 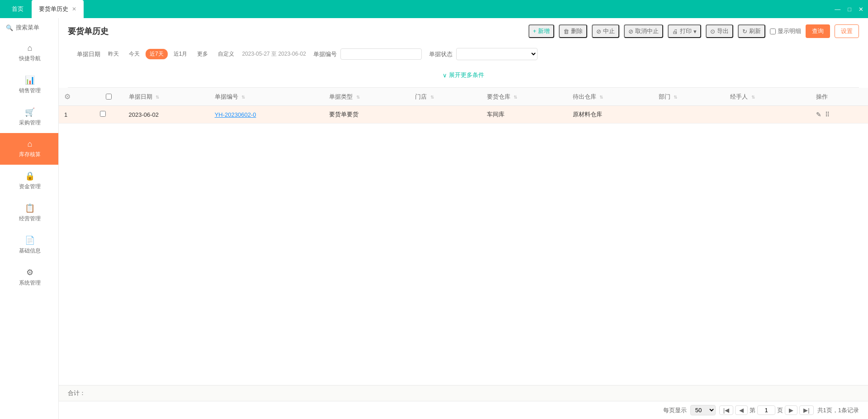 What do you see at coordinates (368, 54) in the screenshot?
I see `doc-num-filter-group: 单据编号` at bounding box center [368, 54].